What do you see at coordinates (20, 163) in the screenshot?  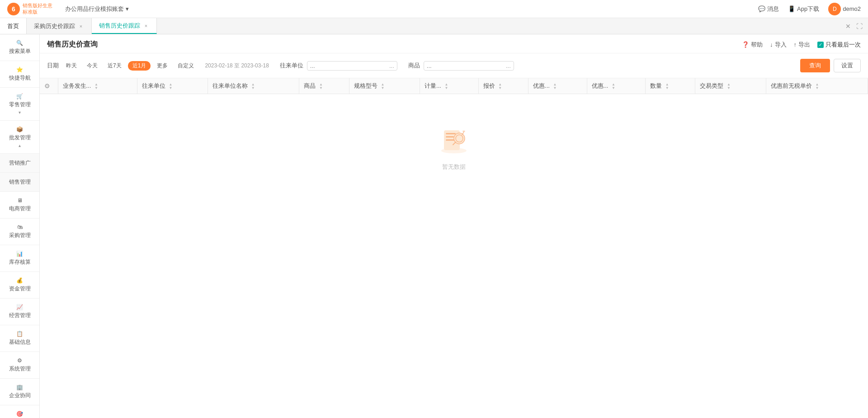 I see `sidebar-item-marketing: 营销推广` at bounding box center [20, 163].